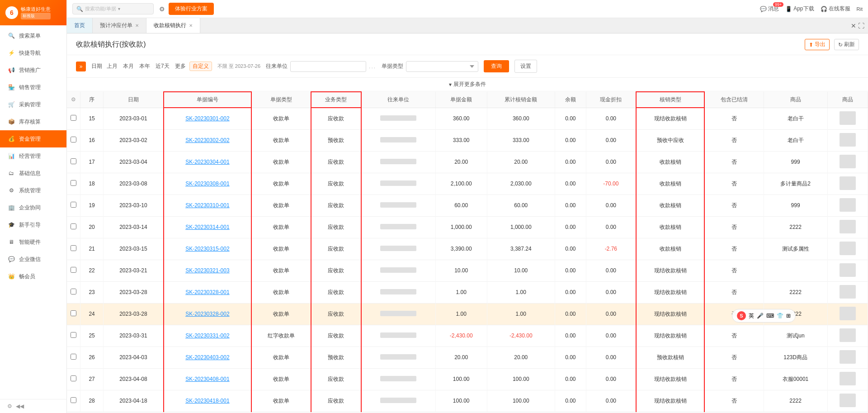  I want to click on cell-doc-no: SK-20230321-003, so click(208, 271).